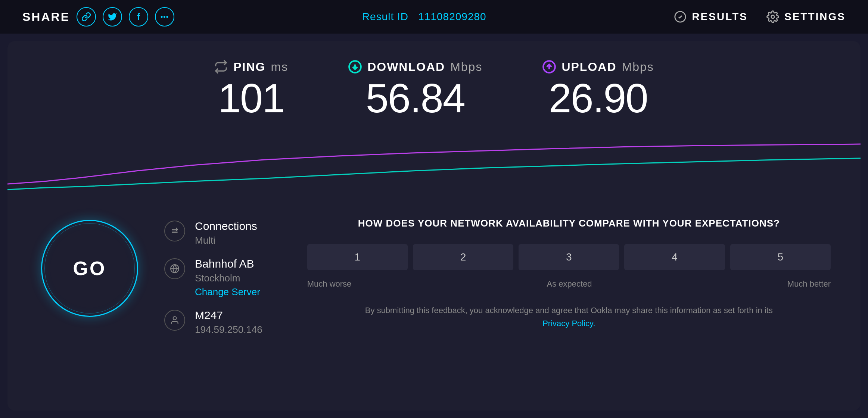 This screenshot has width=868, height=418. Describe the element at coordinates (569, 257) in the screenshot. I see `rating-btn-3: 3` at that location.